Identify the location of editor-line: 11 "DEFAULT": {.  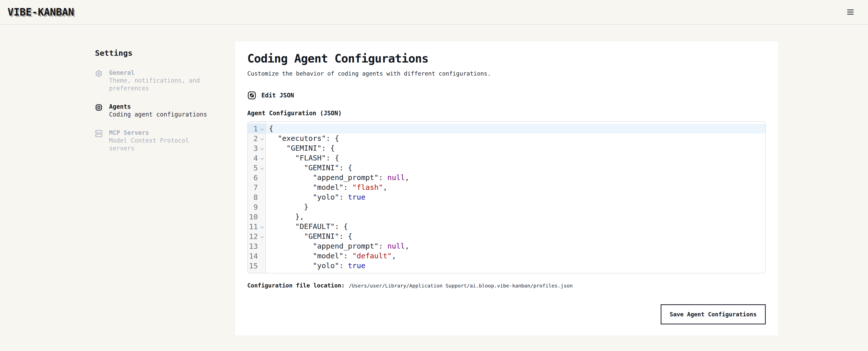
(506, 227).